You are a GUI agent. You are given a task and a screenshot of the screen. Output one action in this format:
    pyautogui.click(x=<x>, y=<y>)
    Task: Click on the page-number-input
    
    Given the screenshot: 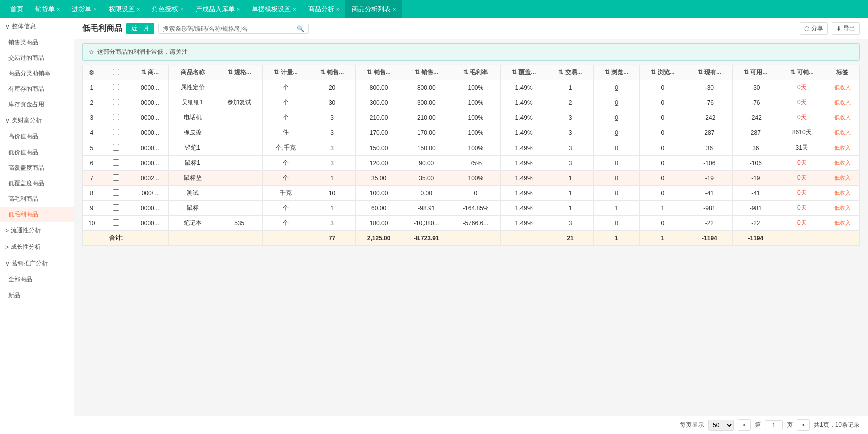 What is the action you would take?
    pyautogui.click(x=774, y=425)
    